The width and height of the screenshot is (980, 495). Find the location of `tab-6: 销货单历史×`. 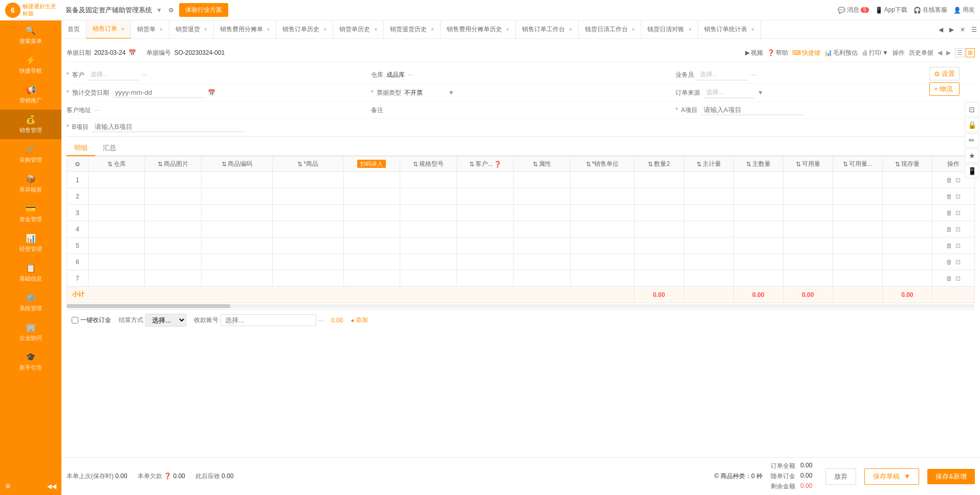

tab-6: 销货单历史× is located at coordinates (358, 30).